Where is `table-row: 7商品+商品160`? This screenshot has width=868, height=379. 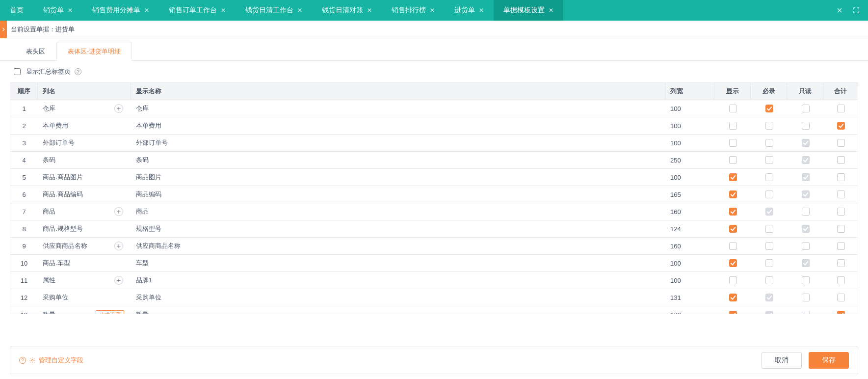 table-row: 7商品+商品160 is located at coordinates (434, 212).